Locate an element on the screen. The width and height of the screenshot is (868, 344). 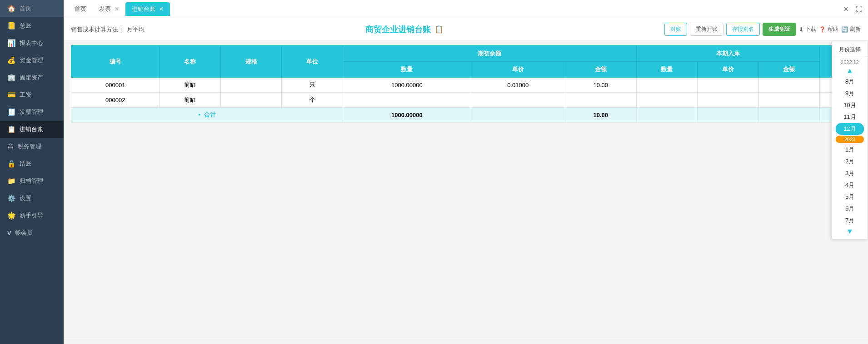
year-2022-label: 2022.12 is located at coordinates (850, 62).